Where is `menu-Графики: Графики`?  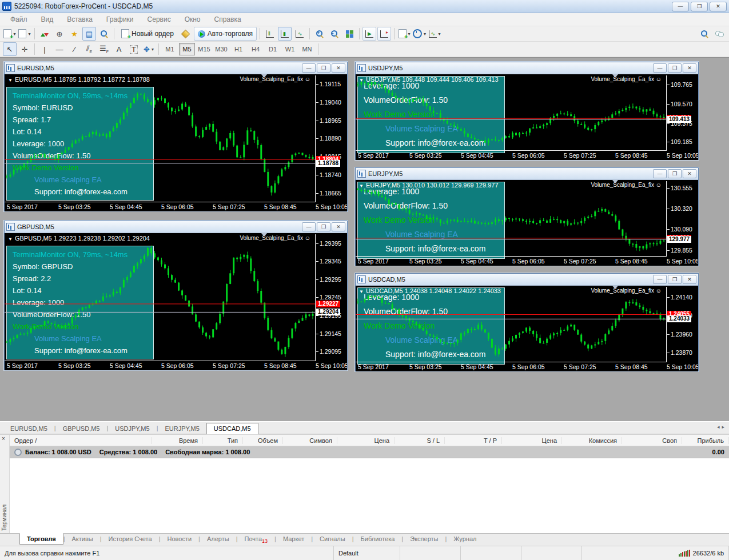
menu-Графики: Графики is located at coordinates (121, 19).